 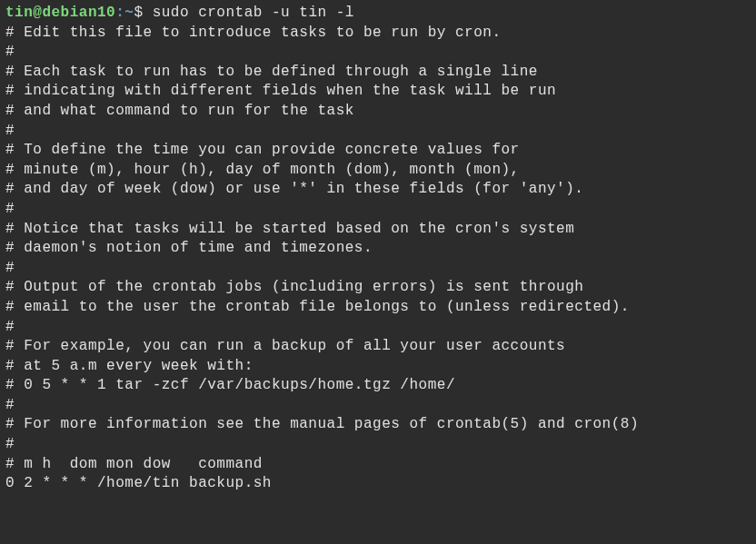 I want to click on output-line: # at 5 a.m every week with:, so click(x=378, y=367).